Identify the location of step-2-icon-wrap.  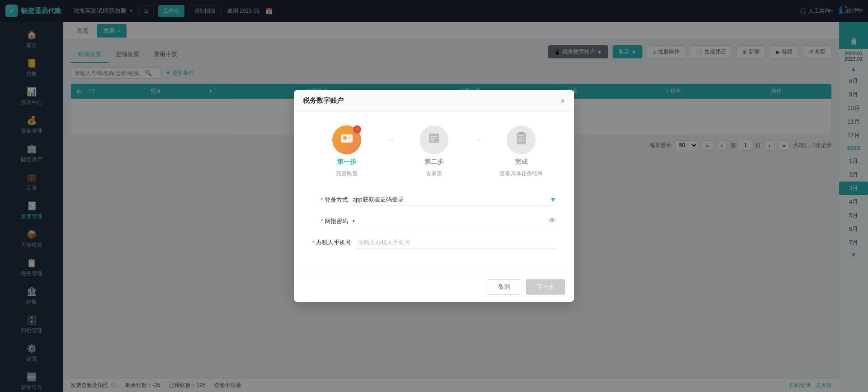
(434, 140).